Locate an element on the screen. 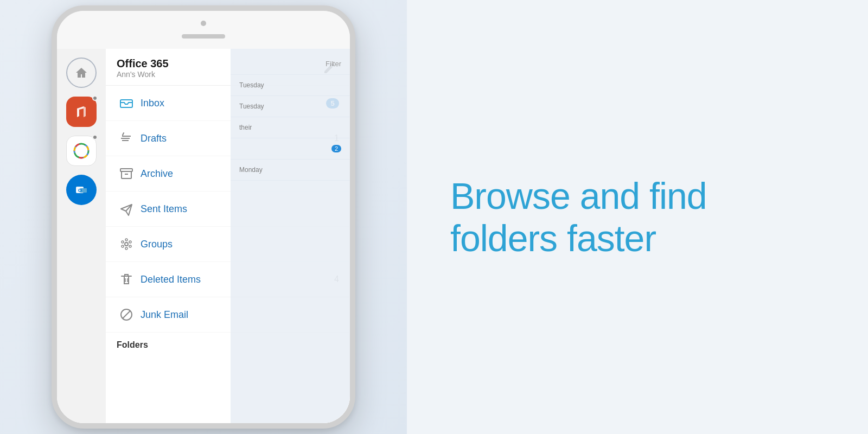 This screenshot has height=434, width=868. sent-icon is located at coordinates (126, 209).